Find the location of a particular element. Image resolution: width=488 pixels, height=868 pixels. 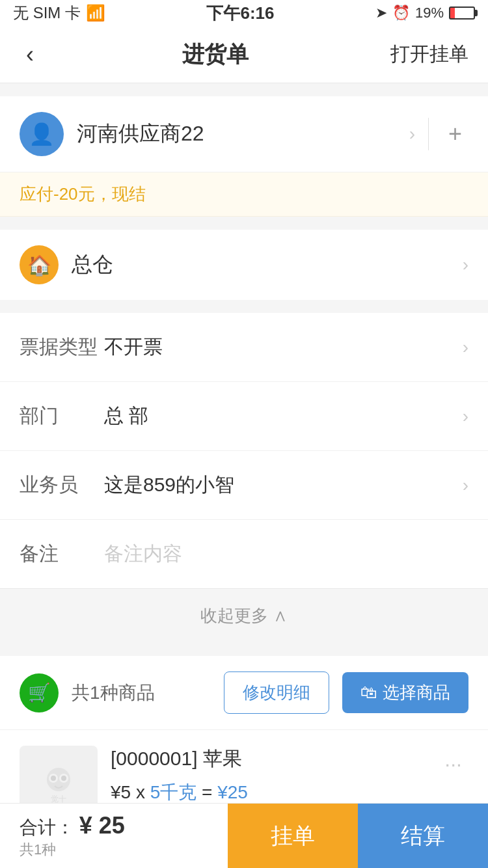

select-icon: 🛍 is located at coordinates (369, 692).